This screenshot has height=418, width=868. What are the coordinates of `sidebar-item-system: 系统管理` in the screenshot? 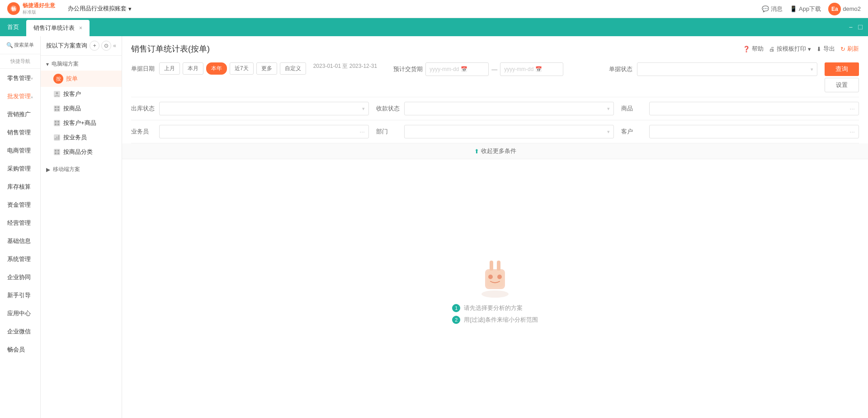 It's located at (20, 259).